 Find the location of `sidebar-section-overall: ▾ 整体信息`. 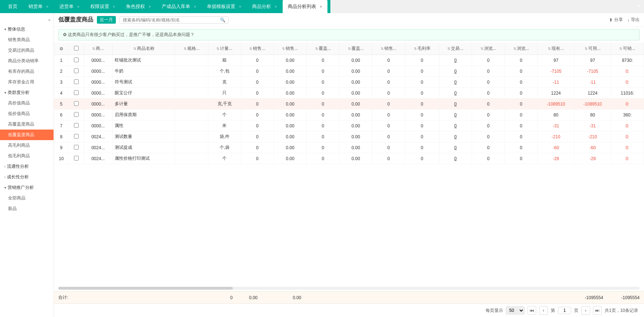

sidebar-section-overall: ▾ 整体信息 is located at coordinates (27, 29).